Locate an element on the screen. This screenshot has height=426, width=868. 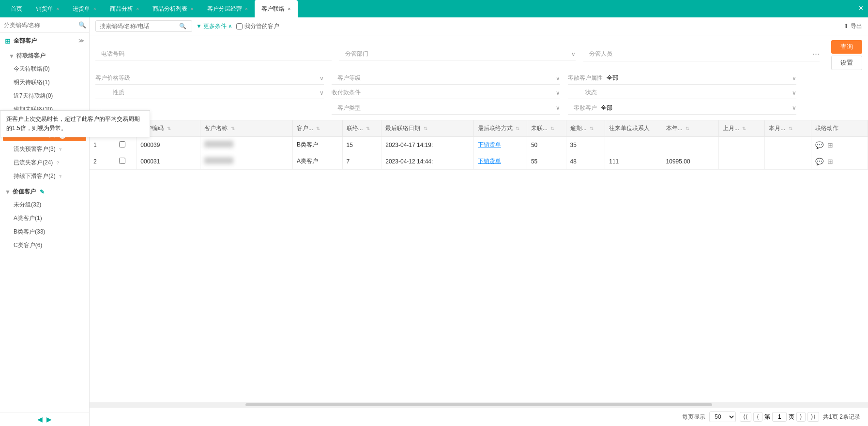
row1-grid-icon: ⊞ is located at coordinates (830, 145).